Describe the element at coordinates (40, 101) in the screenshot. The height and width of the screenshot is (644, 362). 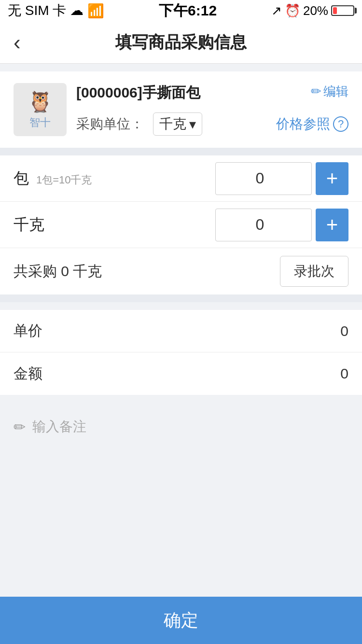
I see `product-logo-icon: 🦉` at that location.